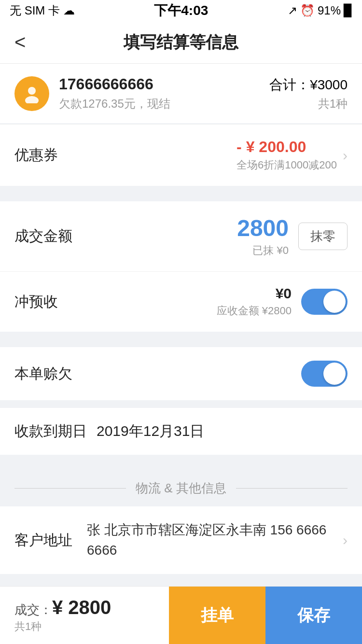 The height and width of the screenshot is (644, 362). What do you see at coordinates (36, 302) in the screenshot?
I see `prepay-label: 冲预收` at bounding box center [36, 302].